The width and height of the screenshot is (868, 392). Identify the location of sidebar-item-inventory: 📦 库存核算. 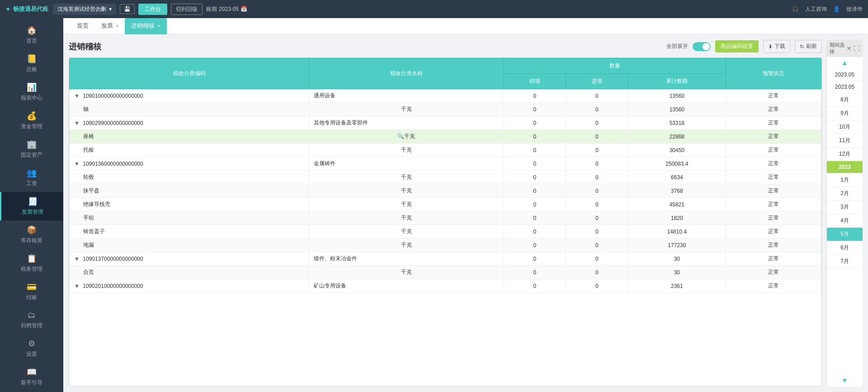
(32, 234).